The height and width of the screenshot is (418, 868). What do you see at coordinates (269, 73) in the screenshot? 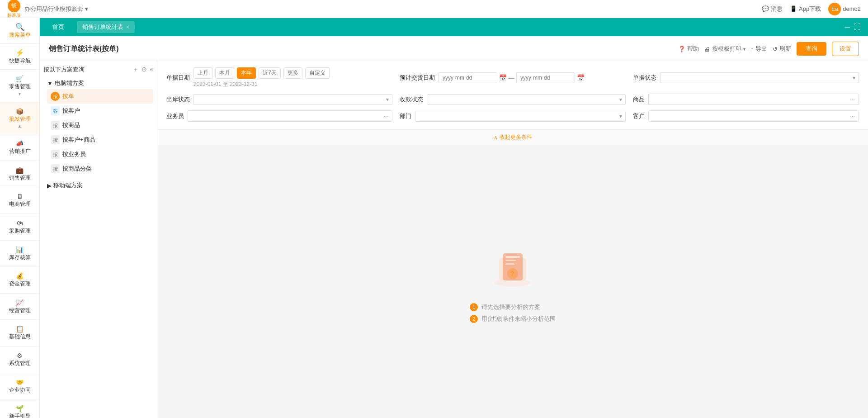
I see `date-btn-7days: 近7天` at bounding box center [269, 73].